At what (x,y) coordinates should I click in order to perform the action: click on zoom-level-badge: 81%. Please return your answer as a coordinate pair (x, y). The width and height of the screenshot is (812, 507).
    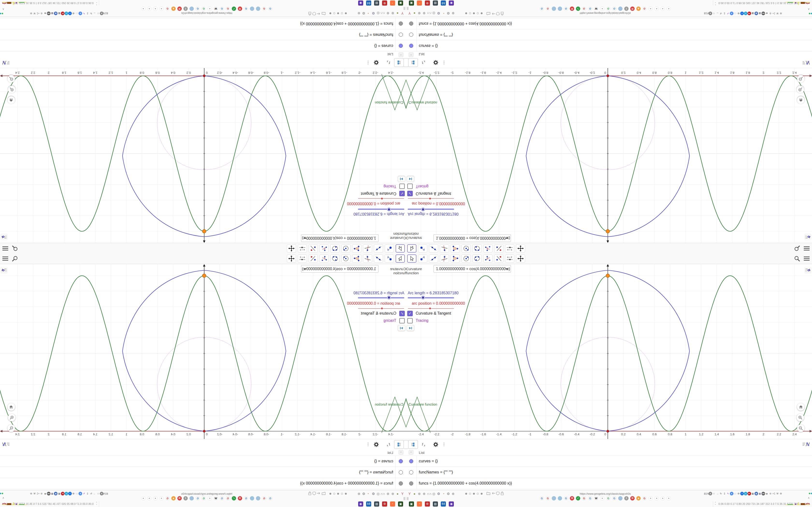
    Looking at the image, I should click on (105, 13).